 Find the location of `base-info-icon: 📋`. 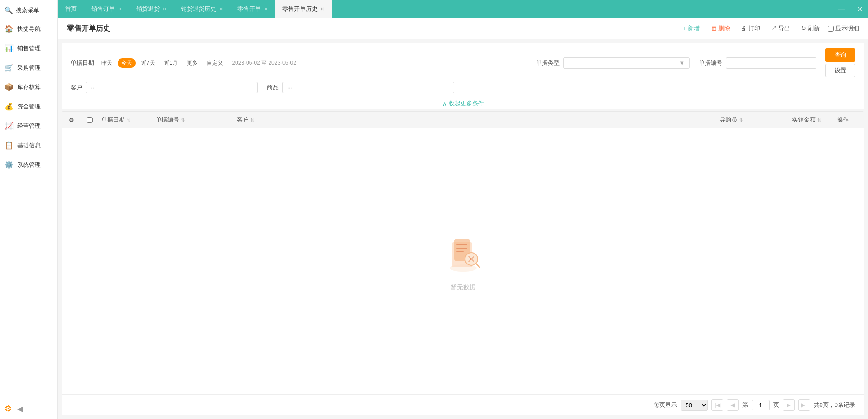

base-info-icon: 📋 is located at coordinates (9, 146).